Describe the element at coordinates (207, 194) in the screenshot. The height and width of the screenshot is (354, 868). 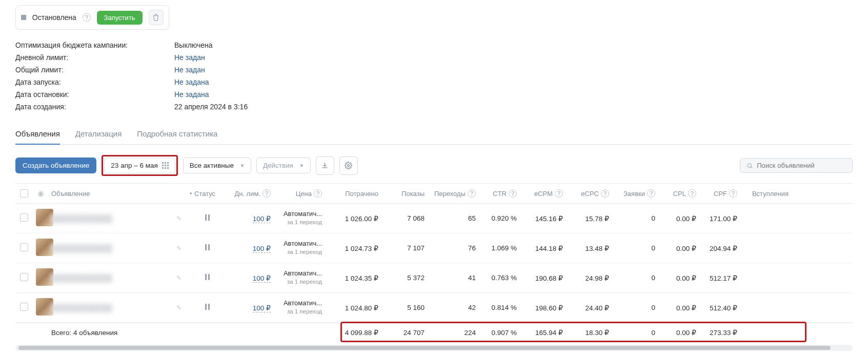
I see `col-status: ▾Статус` at that location.